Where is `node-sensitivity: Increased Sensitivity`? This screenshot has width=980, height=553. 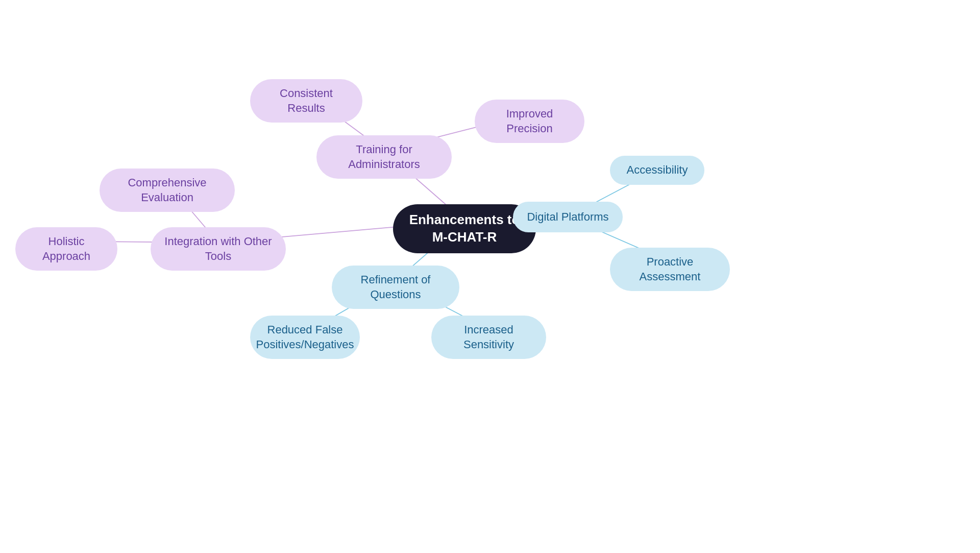 node-sensitivity: Increased Sensitivity is located at coordinates (489, 337).